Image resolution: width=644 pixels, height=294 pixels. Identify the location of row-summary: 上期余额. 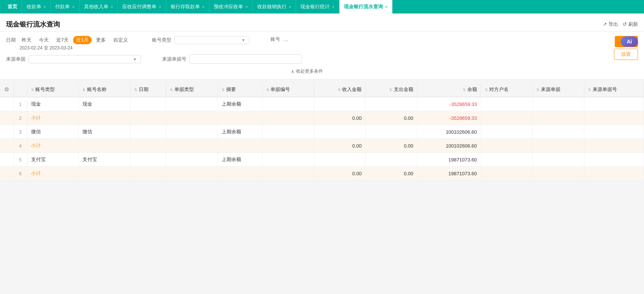
(240, 132).